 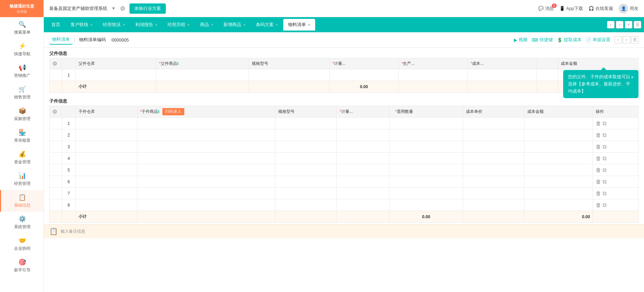 What do you see at coordinates (637, 25) in the screenshot?
I see `tab-menu-icon: ☰` at bounding box center [637, 25].